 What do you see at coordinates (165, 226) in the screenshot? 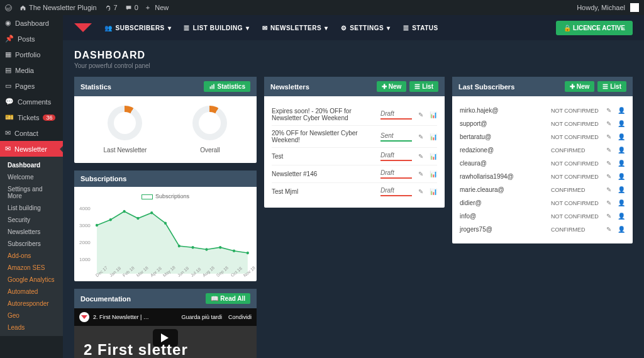
I see `subscriptions-panel: Subscriptions Subscriptions 400030002000…` at bounding box center [165, 226].